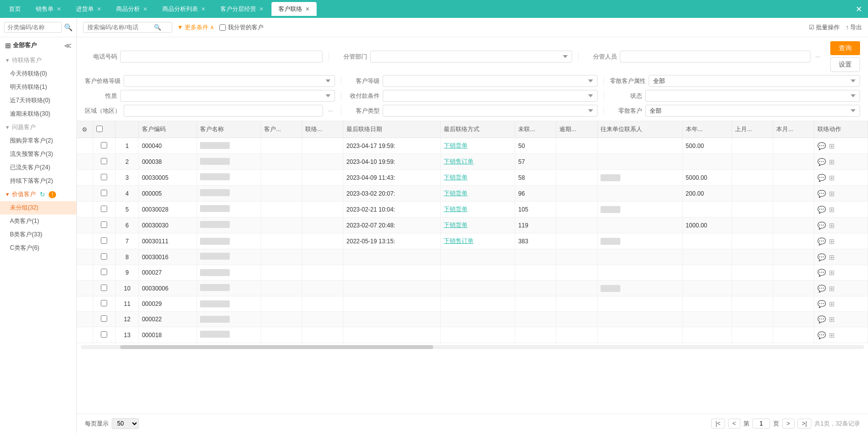 The image size is (868, 433). I want to click on tab-sales: 销售单 ✕, so click(49, 9).